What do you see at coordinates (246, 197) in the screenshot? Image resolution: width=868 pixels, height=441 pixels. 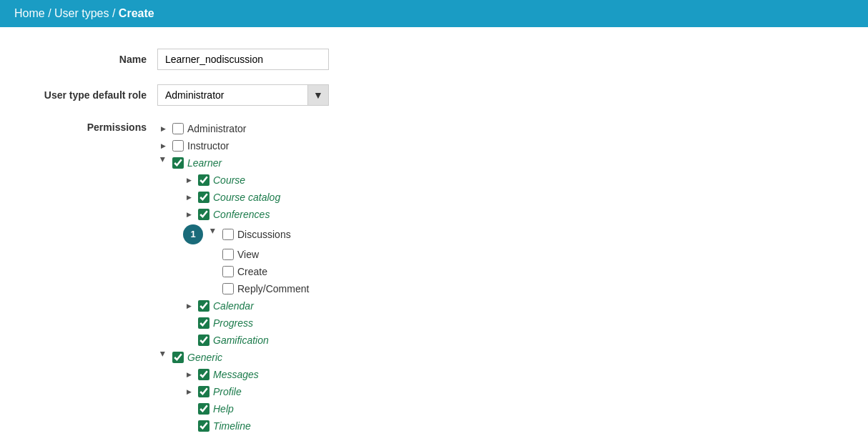 I see `tree-item-course-catalog: ▶ Course catalog` at bounding box center [246, 197].